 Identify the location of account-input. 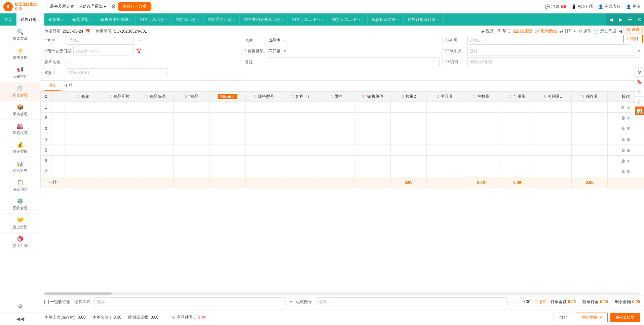
(412, 302).